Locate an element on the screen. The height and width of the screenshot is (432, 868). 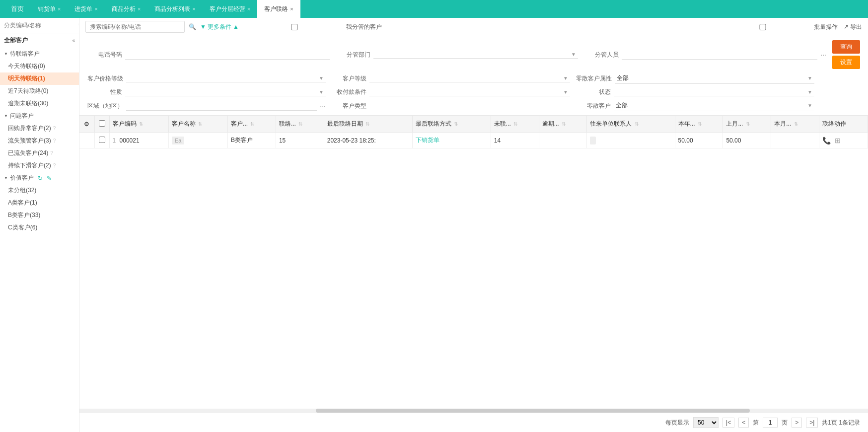
close-purchase-icon: × is located at coordinates (96, 9).